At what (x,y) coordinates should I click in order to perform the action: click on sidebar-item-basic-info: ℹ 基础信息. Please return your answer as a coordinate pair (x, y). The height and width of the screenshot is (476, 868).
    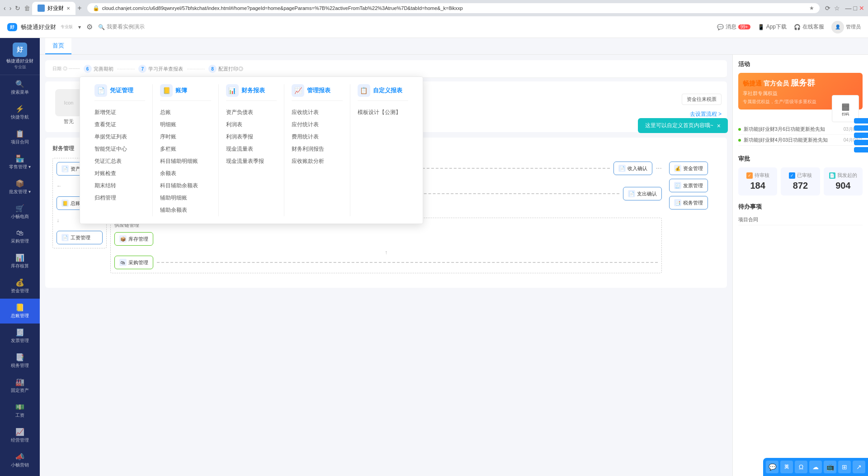
    Looking at the image, I should click on (20, 474).